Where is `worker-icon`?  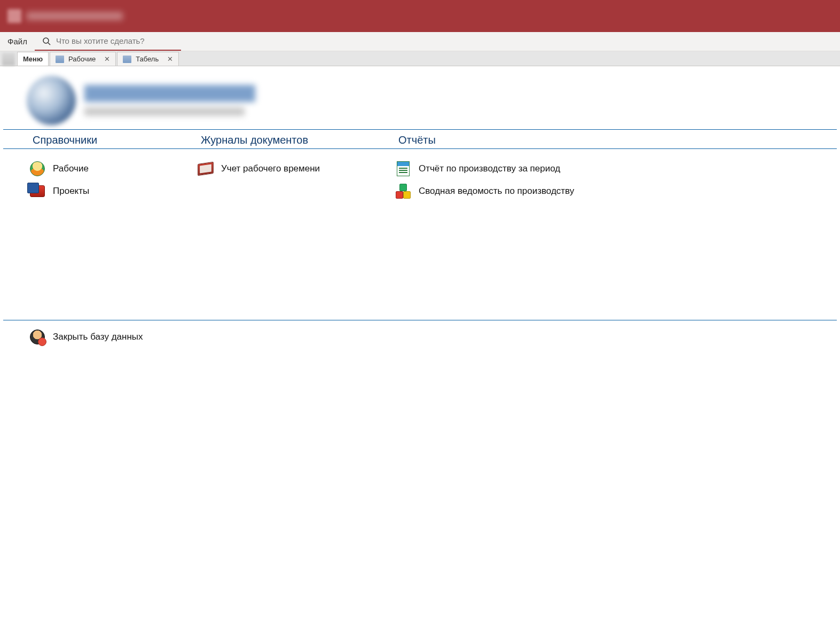 worker-icon is located at coordinates (37, 169).